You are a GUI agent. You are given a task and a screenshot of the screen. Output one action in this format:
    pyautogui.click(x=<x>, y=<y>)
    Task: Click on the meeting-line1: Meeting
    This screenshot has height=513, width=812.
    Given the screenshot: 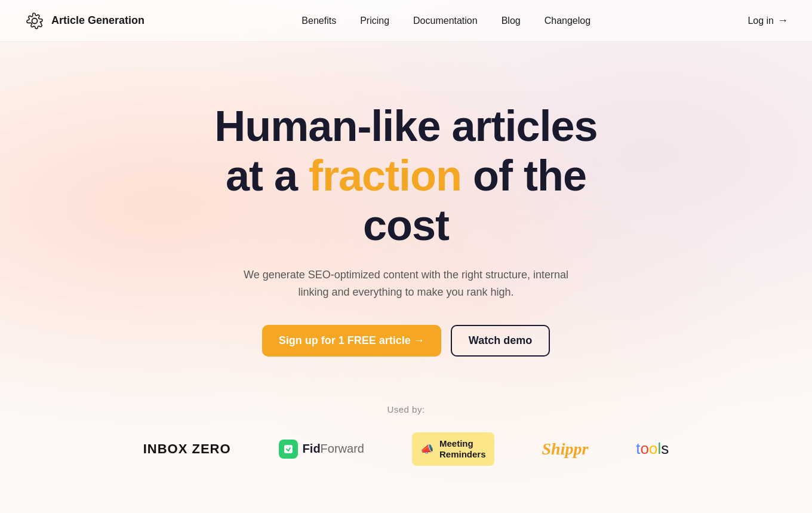 What is the action you would take?
    pyautogui.click(x=463, y=444)
    